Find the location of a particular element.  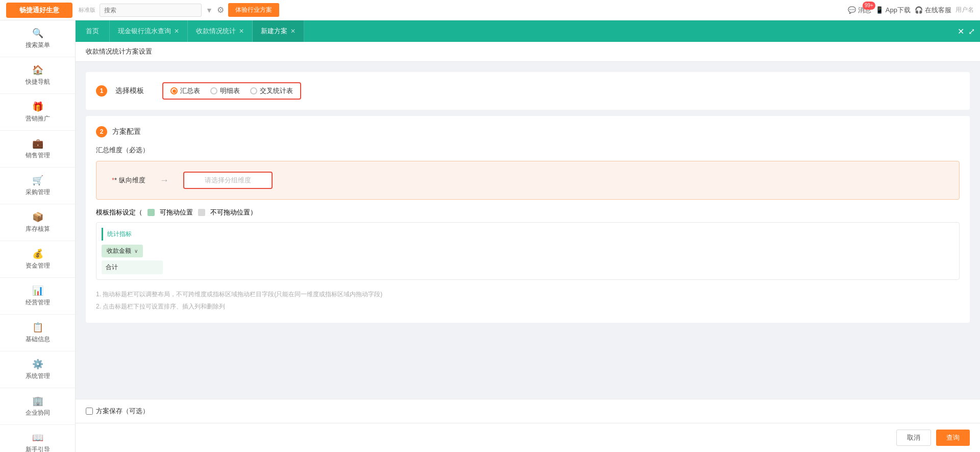

radio-detail-circle is located at coordinates (214, 91).